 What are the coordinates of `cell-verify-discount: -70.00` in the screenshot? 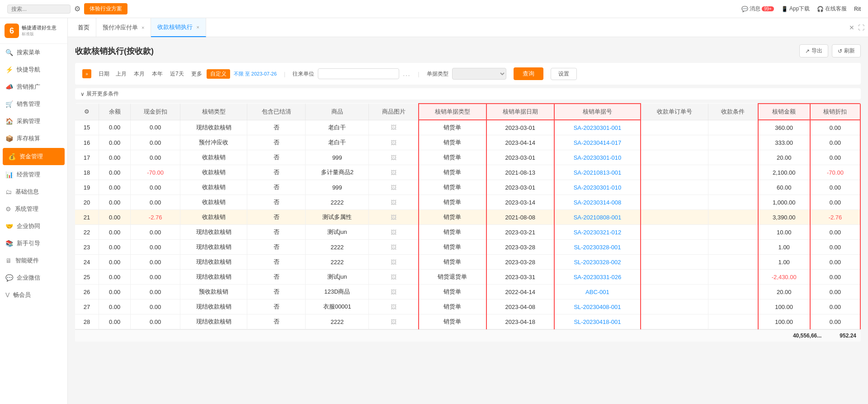 It's located at (835, 173).